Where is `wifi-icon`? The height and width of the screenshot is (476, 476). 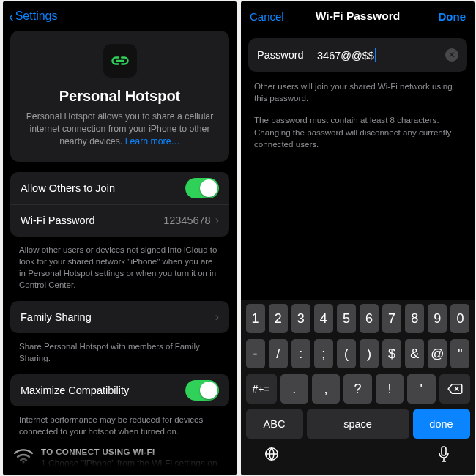
wifi-icon is located at coordinates (23, 456).